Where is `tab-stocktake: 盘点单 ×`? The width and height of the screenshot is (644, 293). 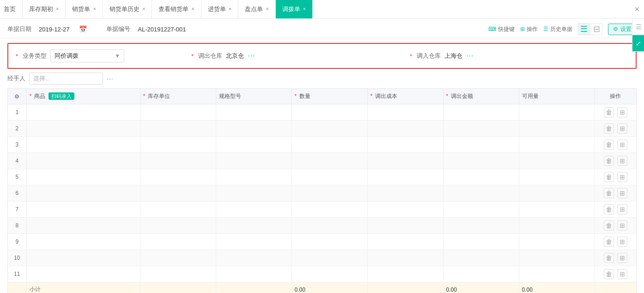
tab-stocktake: 盘点单 × is located at coordinates (257, 9).